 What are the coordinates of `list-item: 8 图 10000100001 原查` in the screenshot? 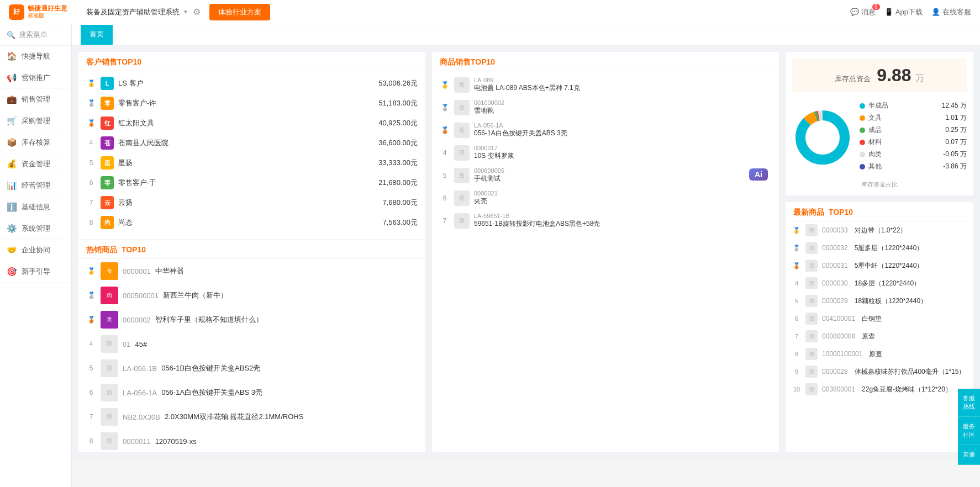 It's located at (879, 354).